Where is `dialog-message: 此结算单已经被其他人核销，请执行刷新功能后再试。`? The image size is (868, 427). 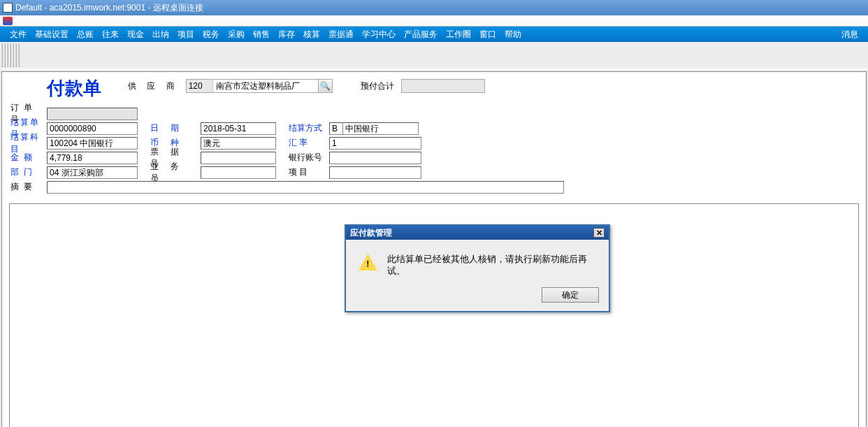
dialog-message: 此结算单已经被其他人核销，请执行刷新功能后再试。 is located at coordinates (492, 266).